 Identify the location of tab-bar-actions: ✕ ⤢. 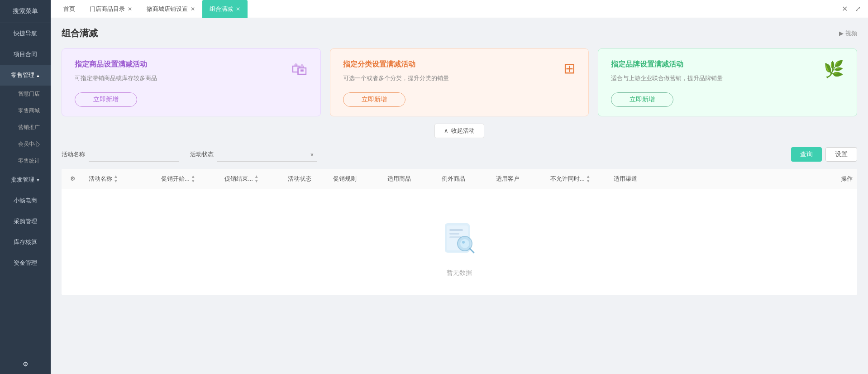
(851, 9).